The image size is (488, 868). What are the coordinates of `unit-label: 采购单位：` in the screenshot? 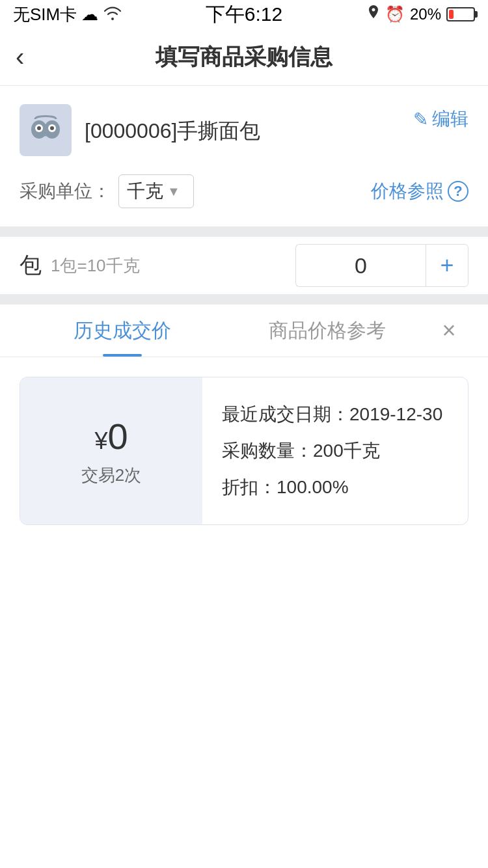 It's located at (65, 191).